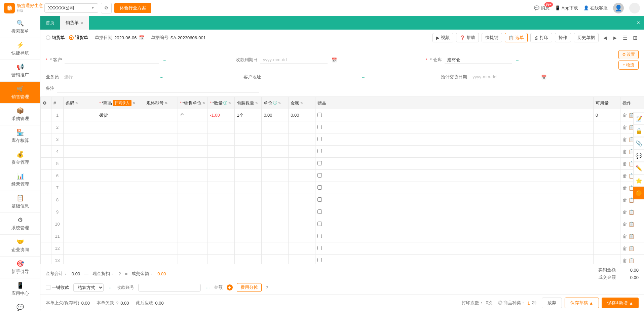 The image size is (644, 311). Describe the element at coordinates (625, 261) in the screenshot. I see `delete-row-13-button: 🗑` at that location.